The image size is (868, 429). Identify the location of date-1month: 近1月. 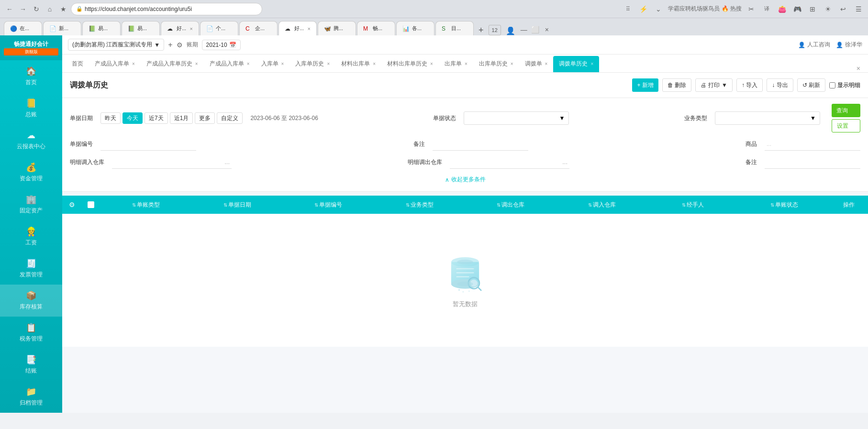
(182, 118).